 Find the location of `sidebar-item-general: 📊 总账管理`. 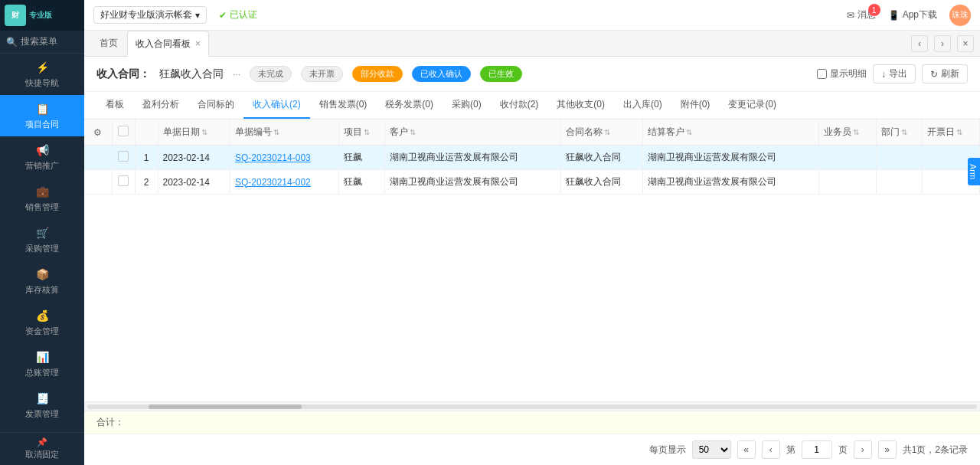

sidebar-item-general: 📊 总账管理 is located at coordinates (42, 364).